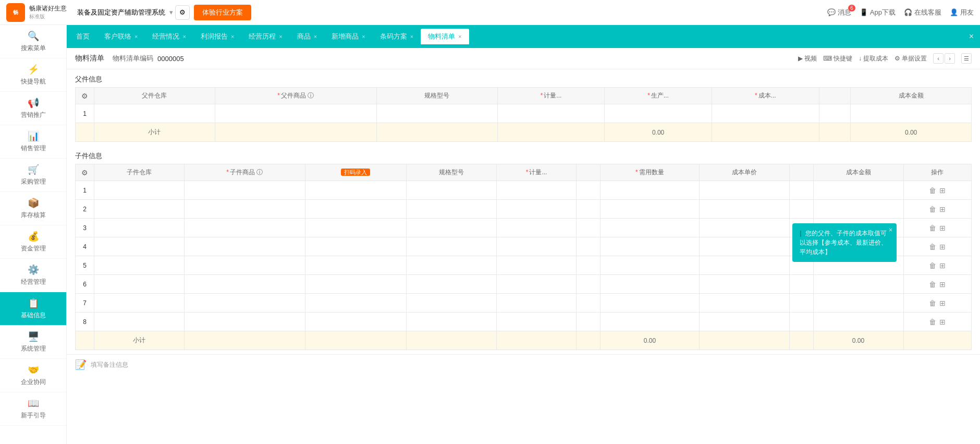  What do you see at coordinates (933, 209) in the screenshot?
I see `delete-row-2-icon: 🗑` at bounding box center [933, 209].